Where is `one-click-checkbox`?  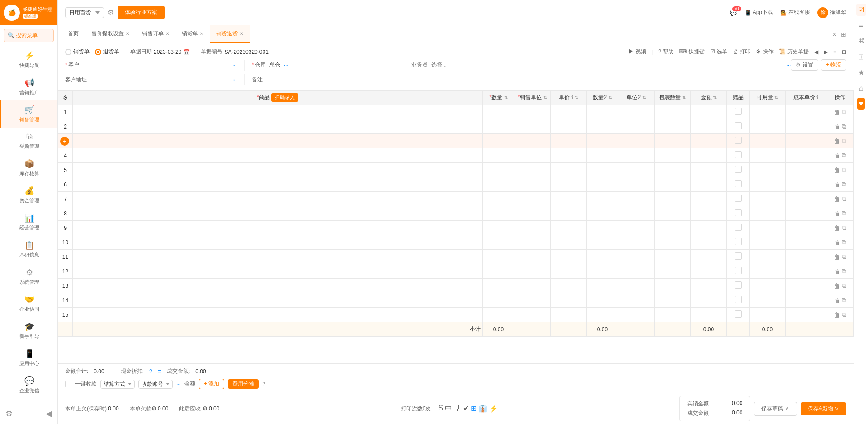
one-click-checkbox is located at coordinates (68, 384).